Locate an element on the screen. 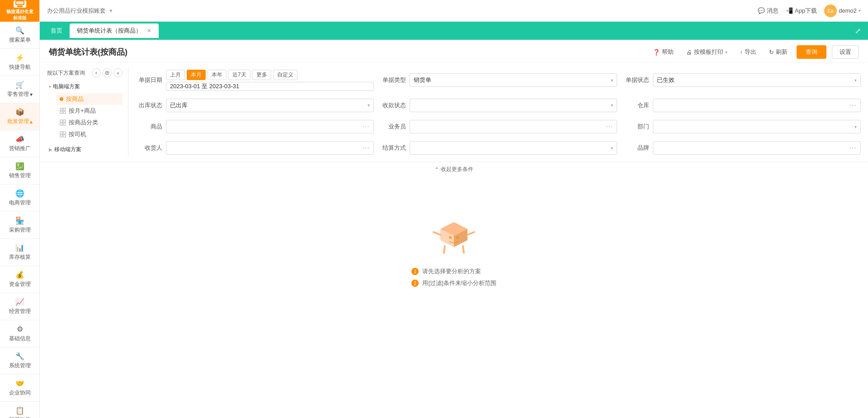  dept-input: ▾ is located at coordinates (757, 127).